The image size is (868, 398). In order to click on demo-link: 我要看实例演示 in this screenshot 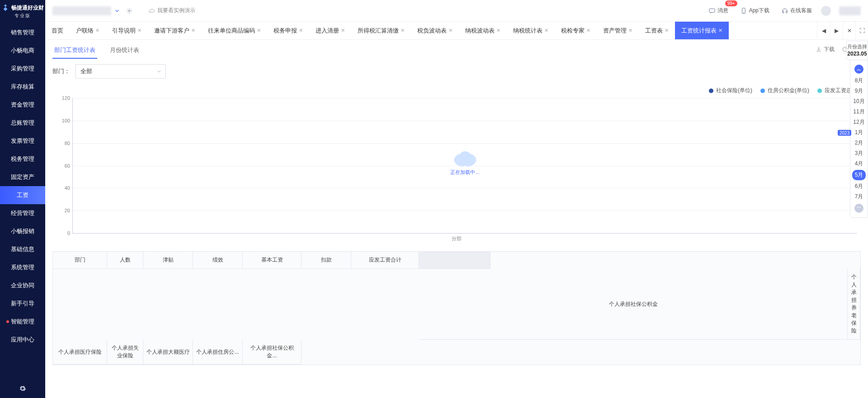, I will do `click(172, 11)`.